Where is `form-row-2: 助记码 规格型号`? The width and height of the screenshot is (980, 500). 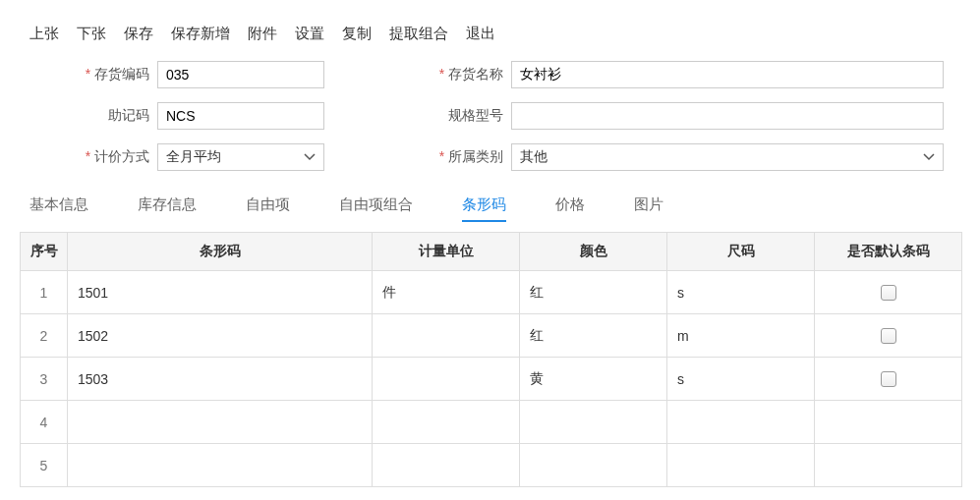
form-row-2: 助记码 规格型号 is located at coordinates (490, 116).